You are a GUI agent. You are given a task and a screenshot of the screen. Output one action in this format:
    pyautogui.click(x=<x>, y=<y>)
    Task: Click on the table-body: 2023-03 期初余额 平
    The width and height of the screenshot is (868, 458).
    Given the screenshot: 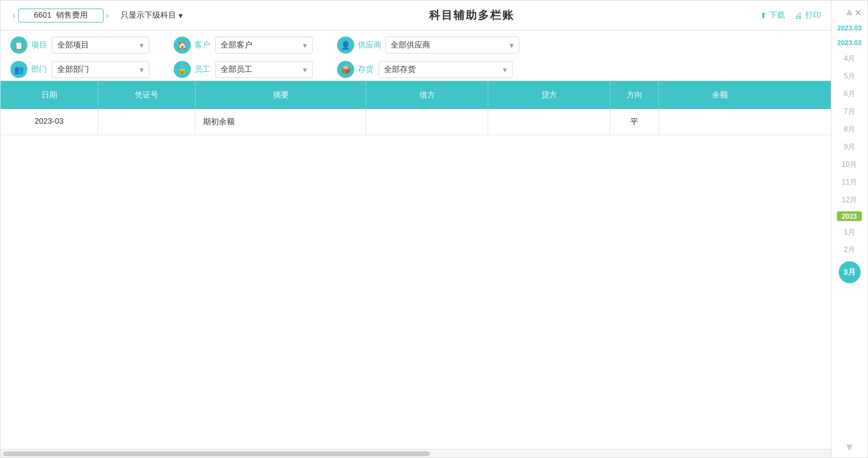 What is the action you would take?
    pyautogui.click(x=416, y=122)
    